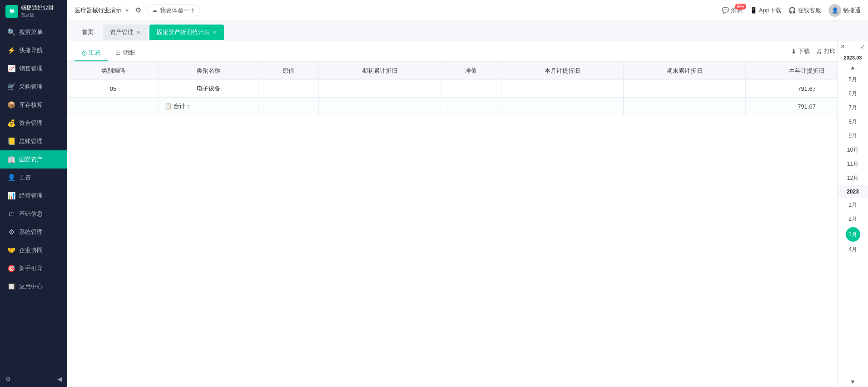 The height and width of the screenshot is (387, 868). Describe the element at coordinates (792, 10) in the screenshot. I see `service-icon: 🎧` at that location.